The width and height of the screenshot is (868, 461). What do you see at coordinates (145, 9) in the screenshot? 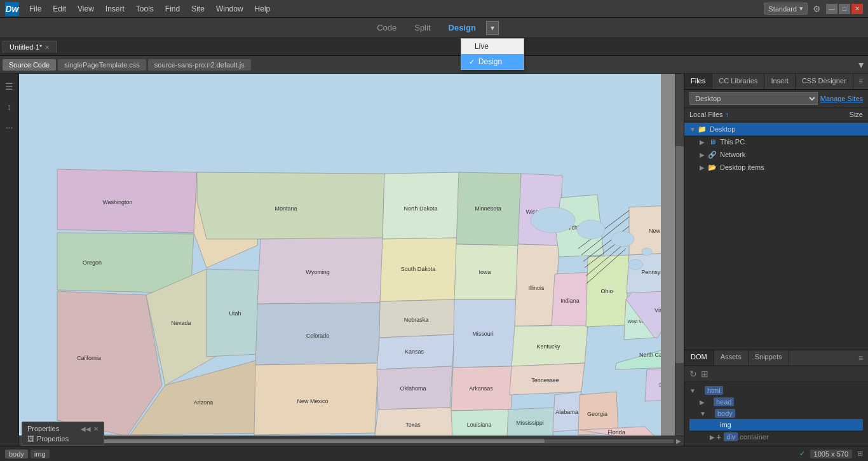
I see `menu-tools: Tools` at bounding box center [145, 9].